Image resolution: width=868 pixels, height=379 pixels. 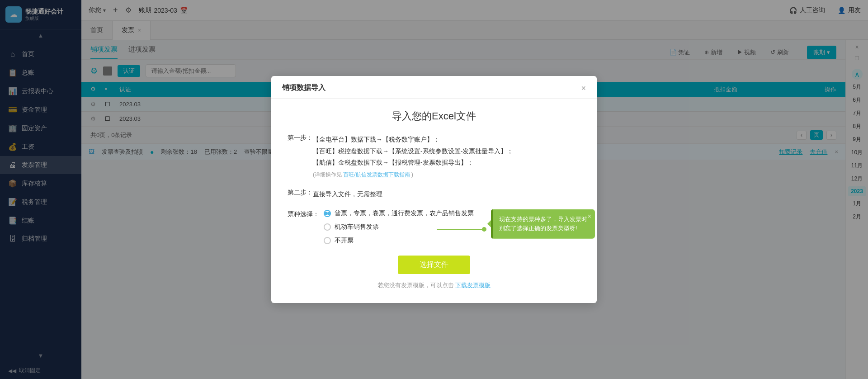 What do you see at coordinates (306, 214) in the screenshot?
I see `ticket-type-label: 票种选择：` at bounding box center [306, 214].